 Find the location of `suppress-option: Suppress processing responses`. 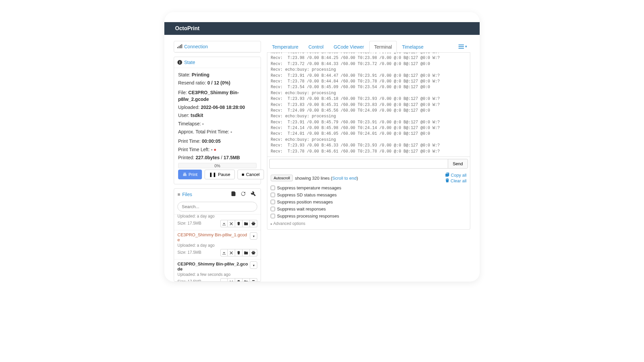

suppress-option: Suppress processing responses is located at coordinates (369, 216).